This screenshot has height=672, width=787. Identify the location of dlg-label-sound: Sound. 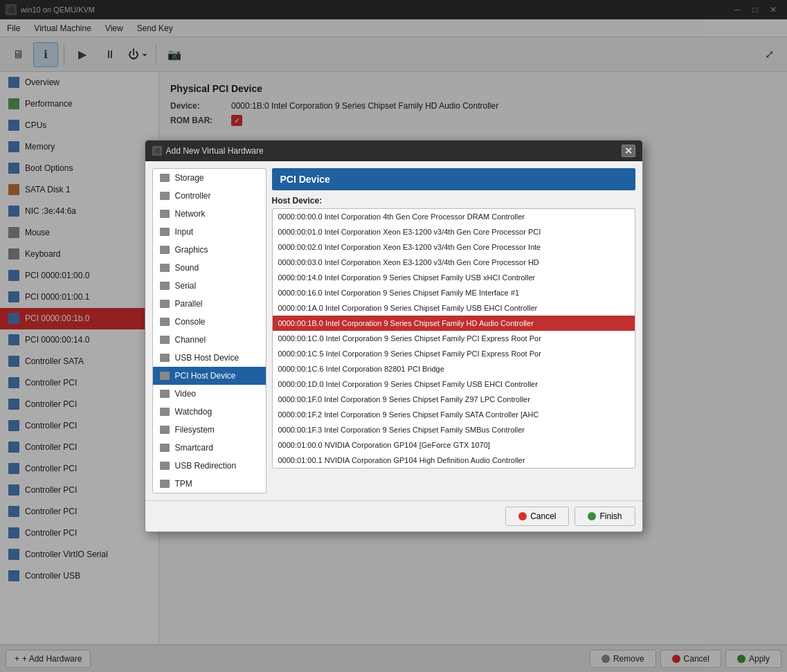
(187, 268).